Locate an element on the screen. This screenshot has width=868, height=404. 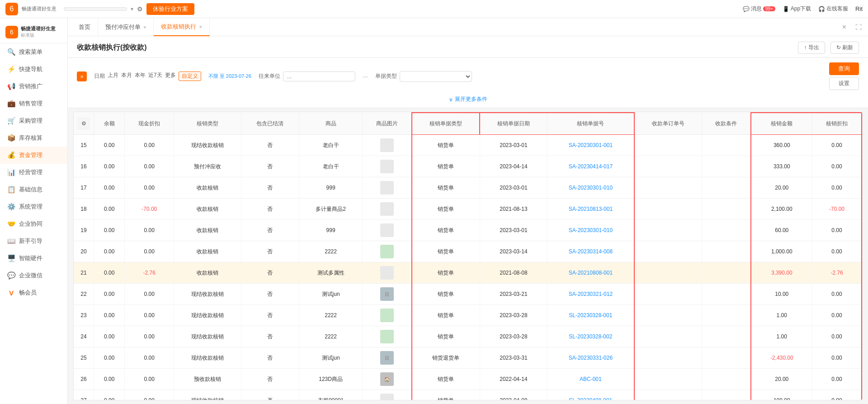
sidebar-item-basic-info: 📋 基础信息 is located at coordinates (33, 190).